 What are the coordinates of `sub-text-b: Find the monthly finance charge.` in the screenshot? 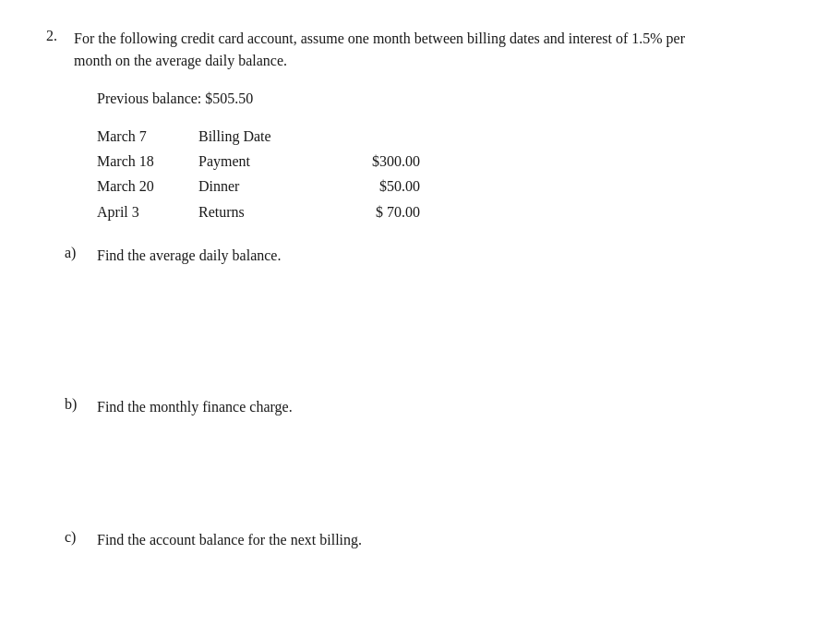 It's located at (195, 407).